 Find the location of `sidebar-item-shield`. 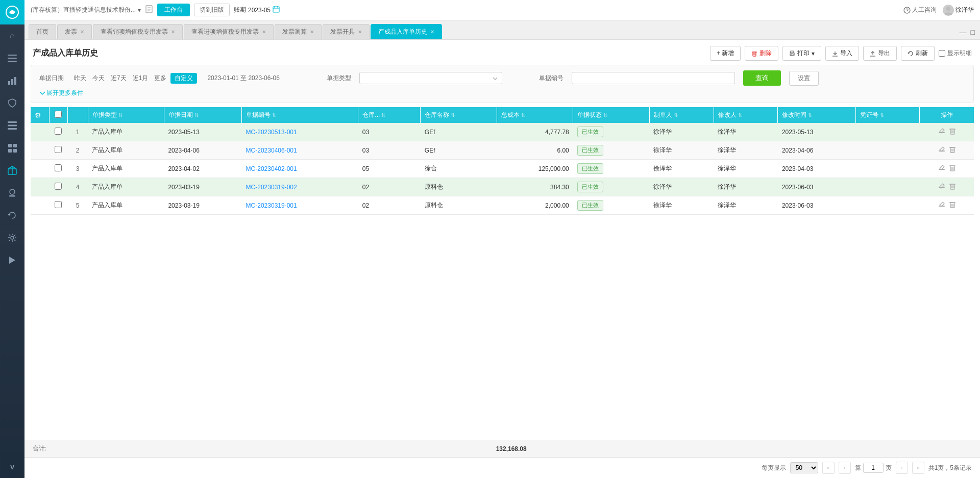

sidebar-item-shield is located at coordinates (12, 103).